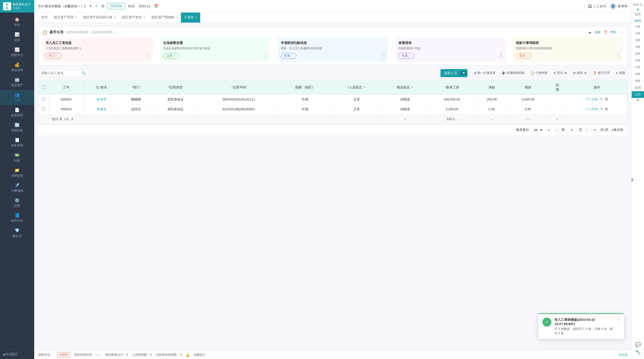 This screenshot has width=644, height=359. Describe the element at coordinates (454, 73) in the screenshot. I see `add-employee-btn: 添加人员 ▼` at that location.